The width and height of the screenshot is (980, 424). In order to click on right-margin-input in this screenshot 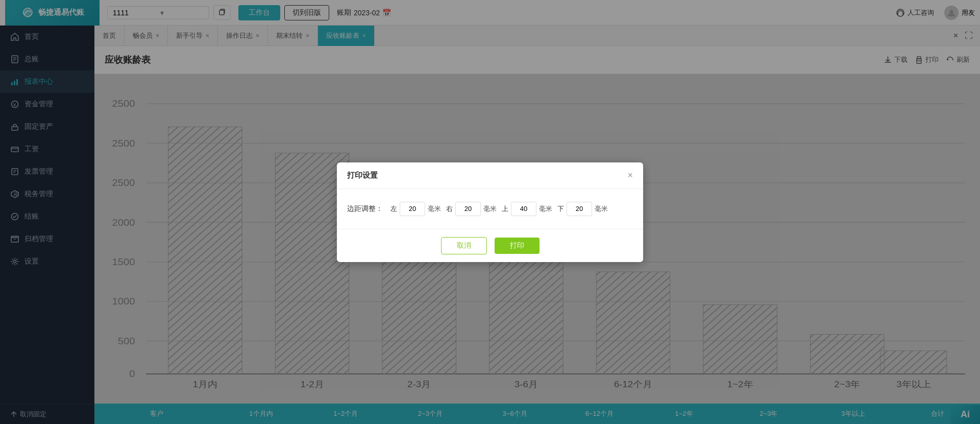, I will do `click(468, 209)`.